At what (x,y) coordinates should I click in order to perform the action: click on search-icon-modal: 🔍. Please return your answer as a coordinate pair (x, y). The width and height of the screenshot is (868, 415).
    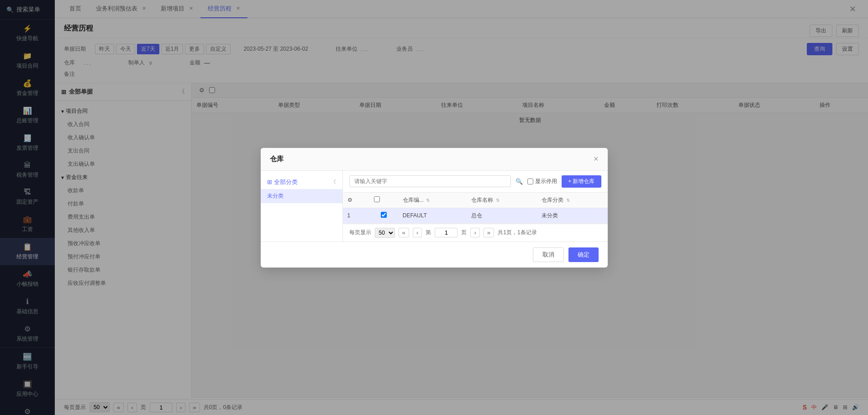
    Looking at the image, I should click on (519, 182).